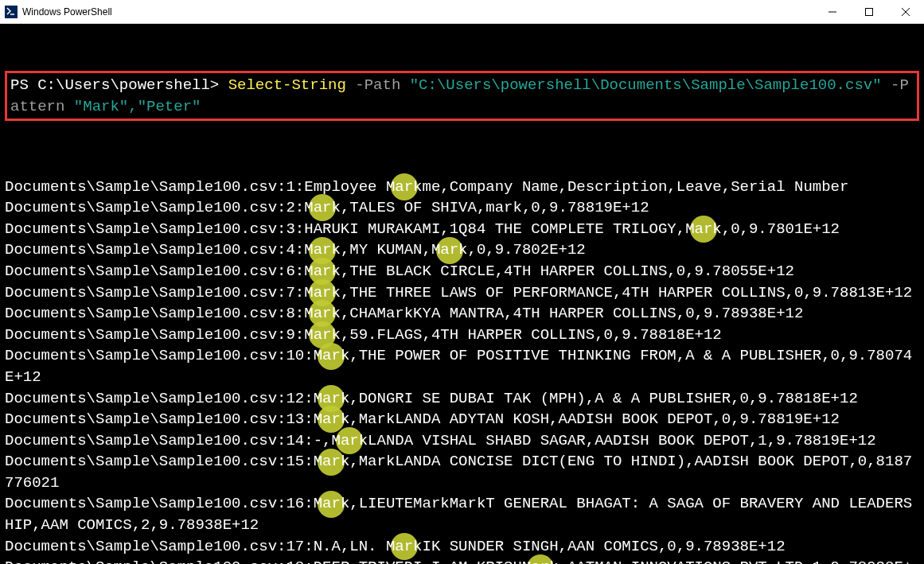  Describe the element at coordinates (378, 85) in the screenshot. I see `param-path: -Path` at that location.